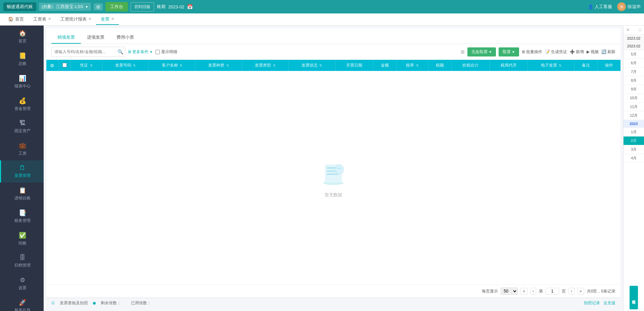 This screenshot has width=644, height=311. Describe the element at coordinates (440, 65) in the screenshot. I see `col-tax: 税额` at that location.